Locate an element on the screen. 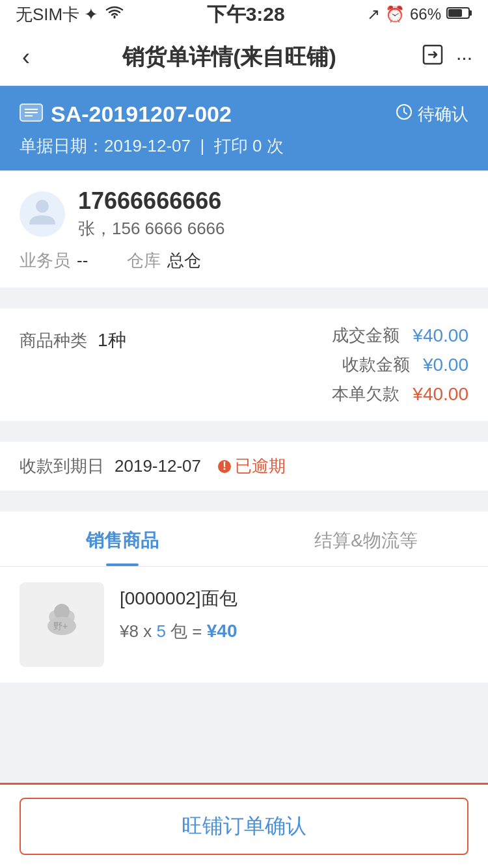 Image resolution: width=488 pixels, height=868 pixels. tab-sales-products-label: 销售商品 is located at coordinates (122, 540).